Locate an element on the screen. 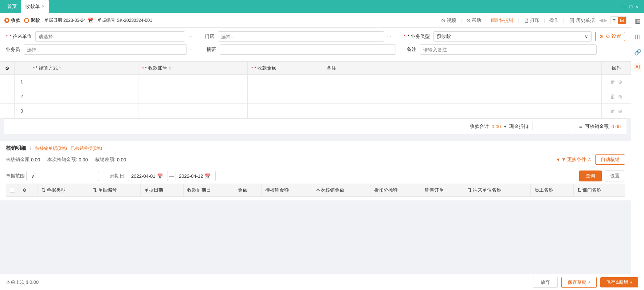 This screenshot has height=290, width=644. maximize-btn: □ is located at coordinates (631, 7).